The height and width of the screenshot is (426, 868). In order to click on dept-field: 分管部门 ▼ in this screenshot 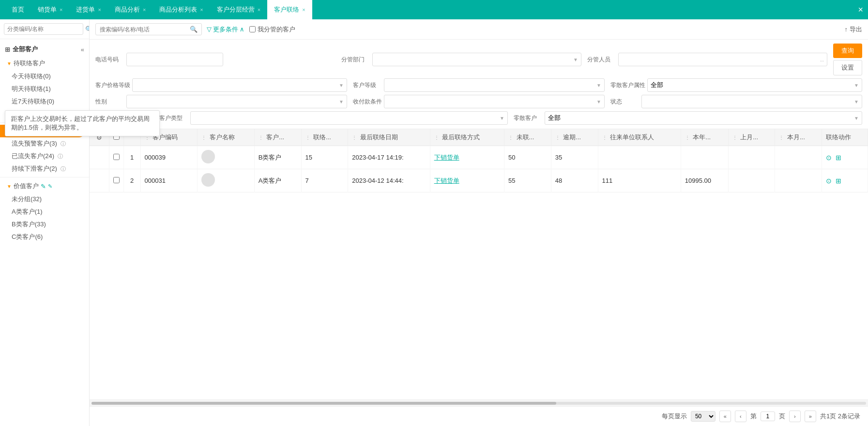, I will do `click(461, 59)`.